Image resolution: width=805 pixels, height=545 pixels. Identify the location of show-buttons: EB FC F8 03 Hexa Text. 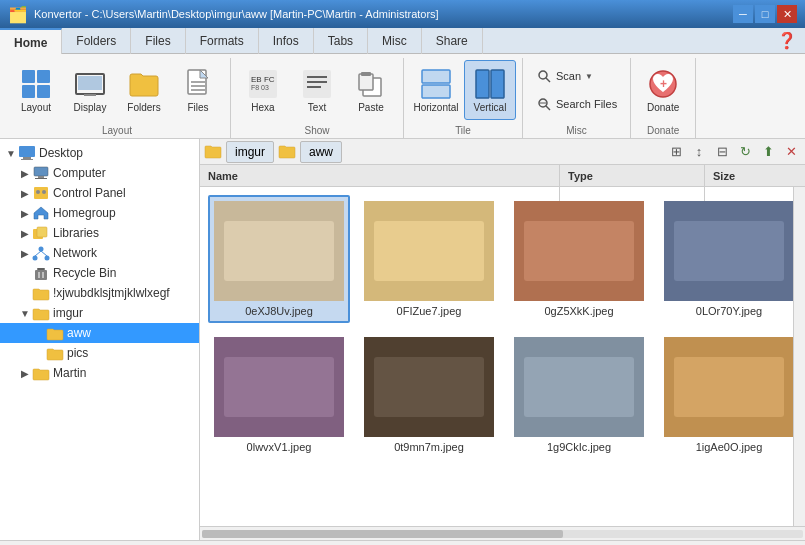
(317, 90).